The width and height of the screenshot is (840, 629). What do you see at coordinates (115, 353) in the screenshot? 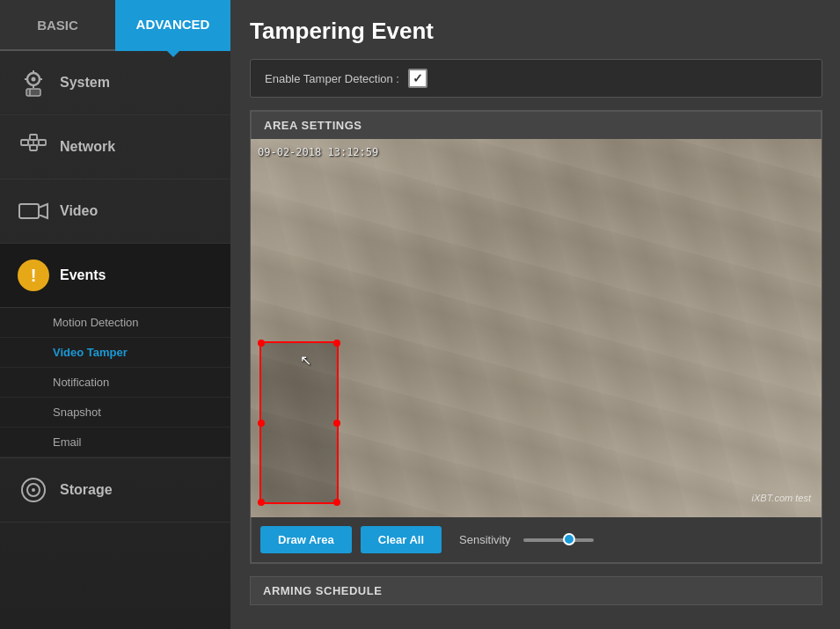
I see `sidebar-item-video-tamper: Video Tamper` at bounding box center [115, 353].